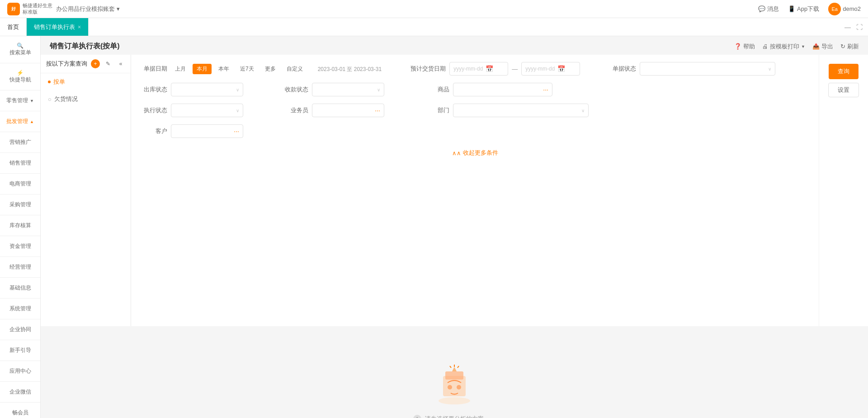 This screenshot has height=418, width=868. I want to click on calendar-start-icon: 📅, so click(489, 69).